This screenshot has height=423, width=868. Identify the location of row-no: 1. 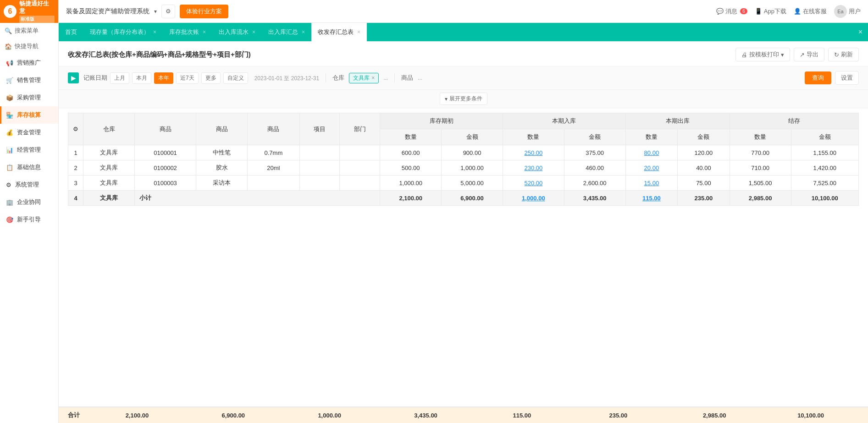
(76, 153).